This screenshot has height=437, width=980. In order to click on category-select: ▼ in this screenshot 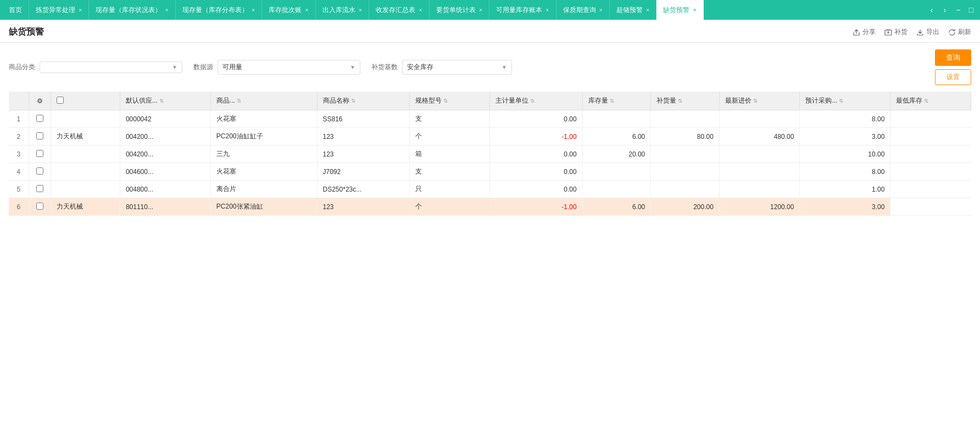, I will do `click(111, 67)`.